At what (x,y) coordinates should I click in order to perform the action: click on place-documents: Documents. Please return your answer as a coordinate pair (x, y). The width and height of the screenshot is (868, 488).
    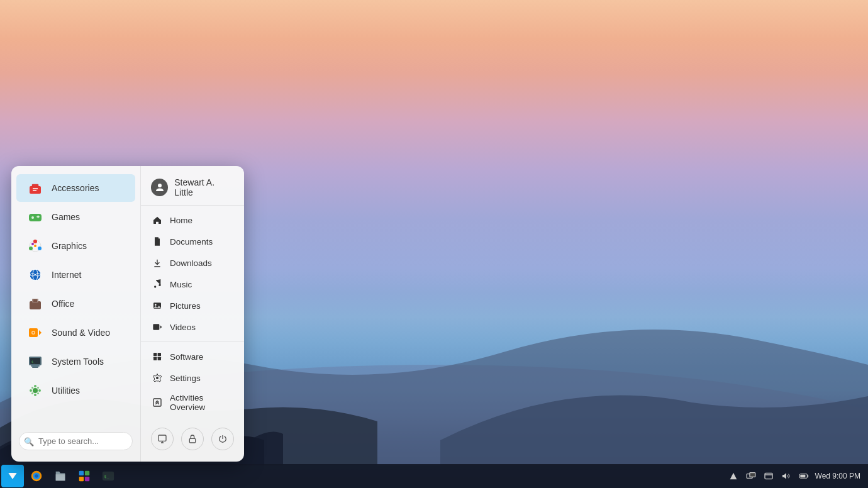
    Looking at the image, I should click on (192, 241).